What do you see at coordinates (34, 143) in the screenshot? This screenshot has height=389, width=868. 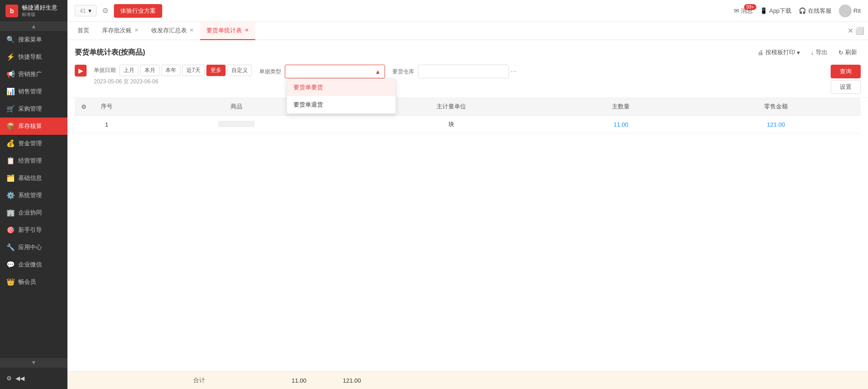 I see `sidebar-item-finance: 💰 资金管理` at bounding box center [34, 143].